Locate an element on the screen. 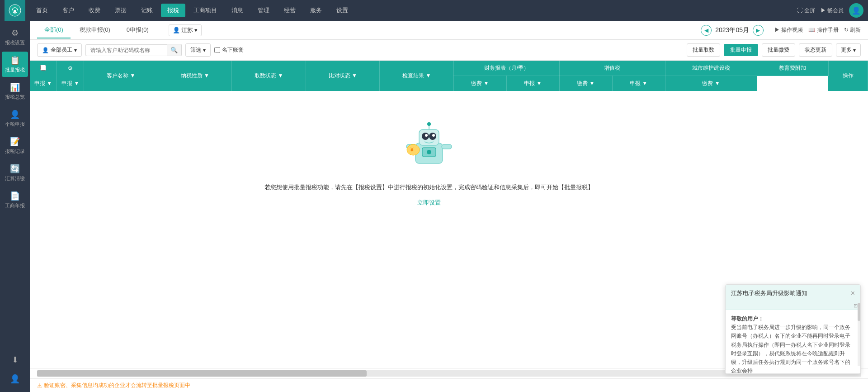 The width and height of the screenshot is (868, 392). operation-manual-btn: 📖 操作手册 is located at coordinates (823, 30).